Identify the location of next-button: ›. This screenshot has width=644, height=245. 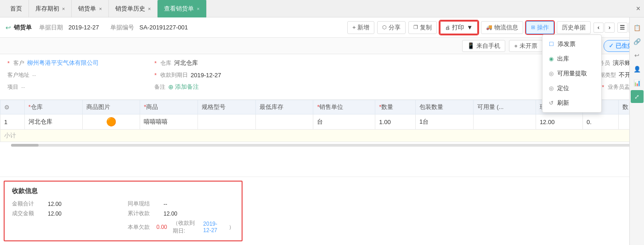
(610, 28).